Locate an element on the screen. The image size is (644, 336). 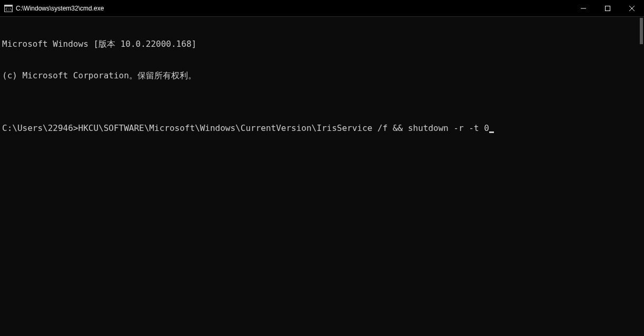
cmd-icon: C:\ is located at coordinates (8, 8).